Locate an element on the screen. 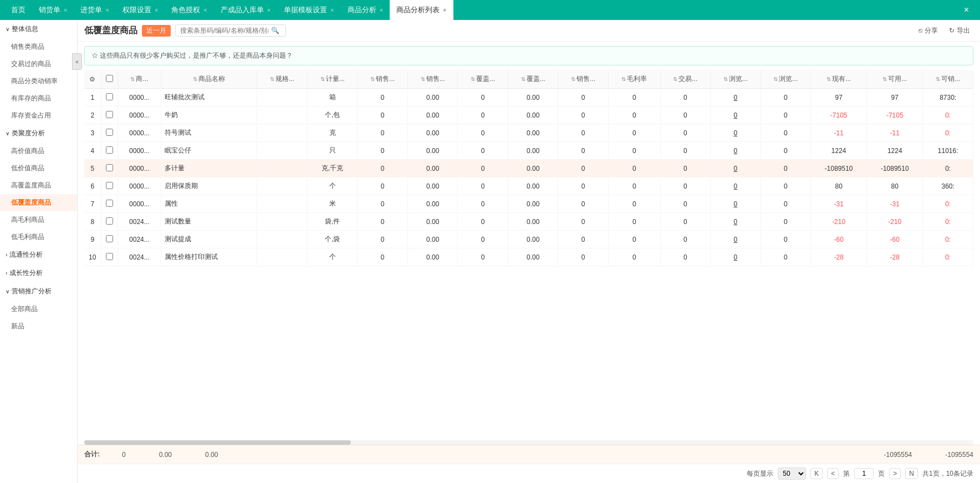 The image size is (980, 483). select-all-checkbox is located at coordinates (110, 79).